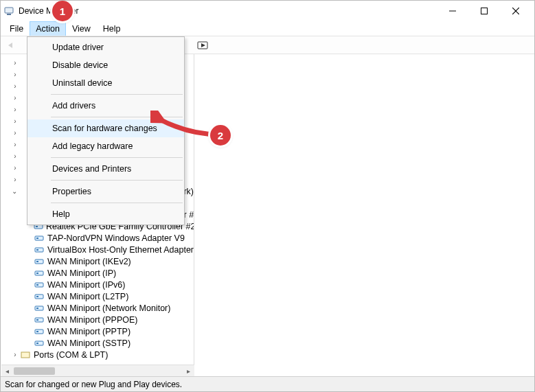 This screenshot has width=535, height=392. I want to click on menuitem-properties: Properties, so click(106, 192).